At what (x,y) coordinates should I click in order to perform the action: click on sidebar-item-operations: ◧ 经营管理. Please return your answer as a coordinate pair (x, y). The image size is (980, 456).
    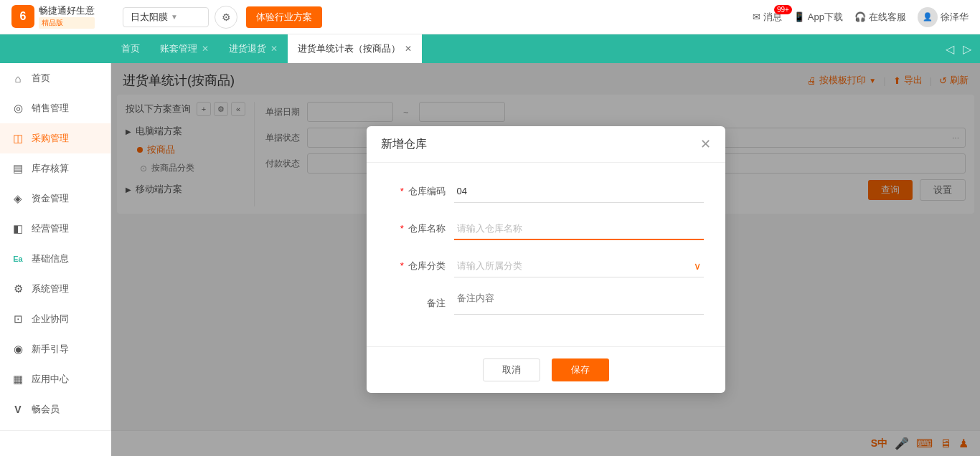
    Looking at the image, I should click on (55, 229).